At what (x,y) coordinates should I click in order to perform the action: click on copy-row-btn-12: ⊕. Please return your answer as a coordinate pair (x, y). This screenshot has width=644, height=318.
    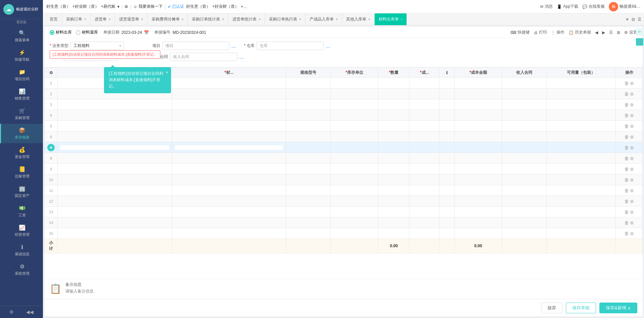
    Looking at the image, I should click on (632, 201).